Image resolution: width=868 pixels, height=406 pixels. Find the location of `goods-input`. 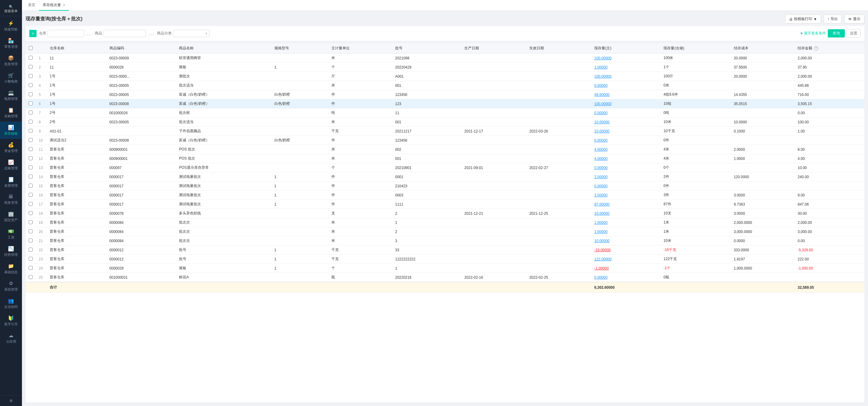

goods-input is located at coordinates (125, 34).